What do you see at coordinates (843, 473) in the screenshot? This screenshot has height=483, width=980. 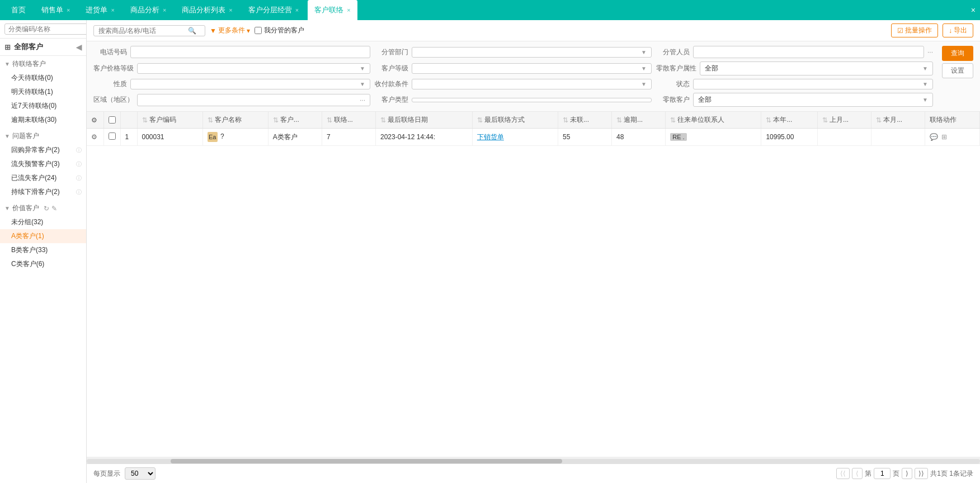 I see `prev-prev-btn: ⟨⟨` at bounding box center [843, 473].